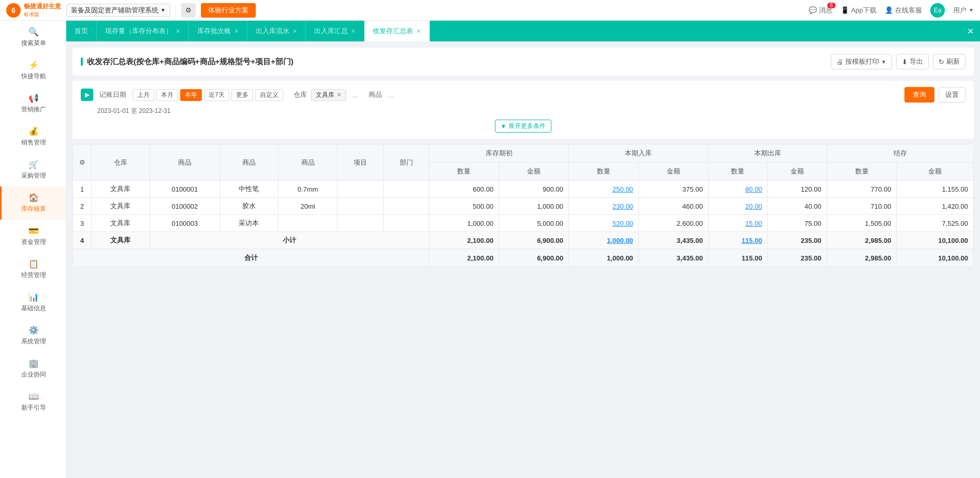 The width and height of the screenshot is (980, 478). What do you see at coordinates (33, 369) in the screenshot?
I see `sidebar-item-enterprise: 🏢 企业协同` at bounding box center [33, 369].